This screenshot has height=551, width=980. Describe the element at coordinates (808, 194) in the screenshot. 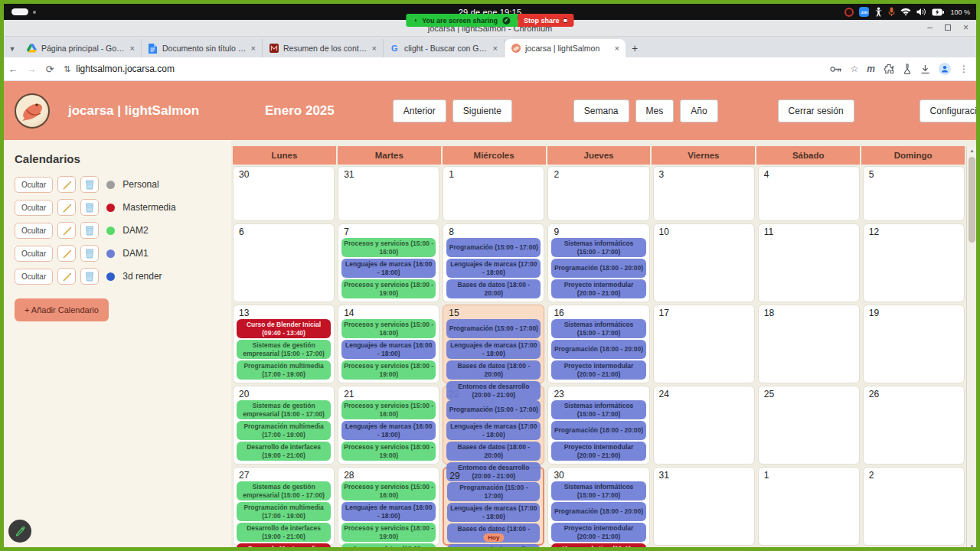

I see `day-cell: 4` at that location.